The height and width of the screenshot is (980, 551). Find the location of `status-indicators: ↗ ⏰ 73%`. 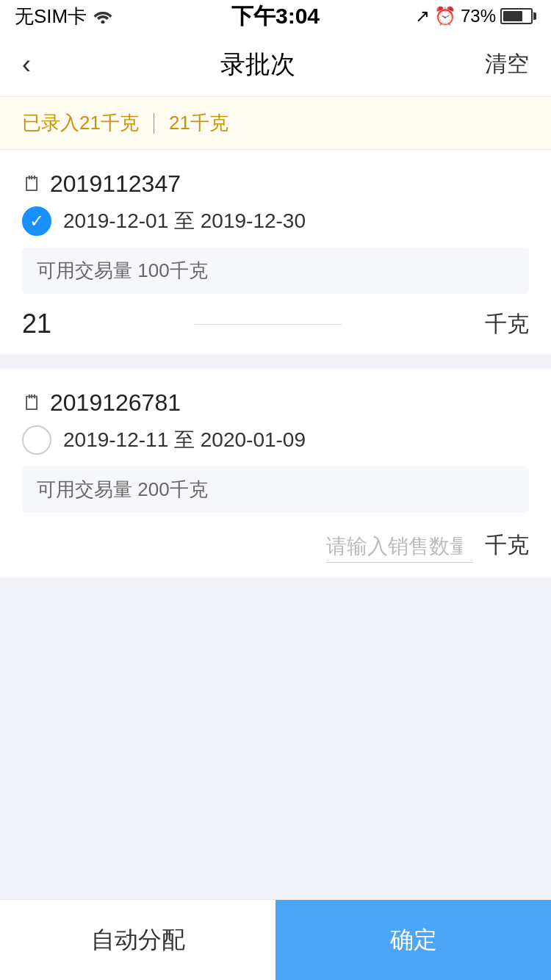

status-indicators: ↗ ⏰ 73% is located at coordinates (476, 16).